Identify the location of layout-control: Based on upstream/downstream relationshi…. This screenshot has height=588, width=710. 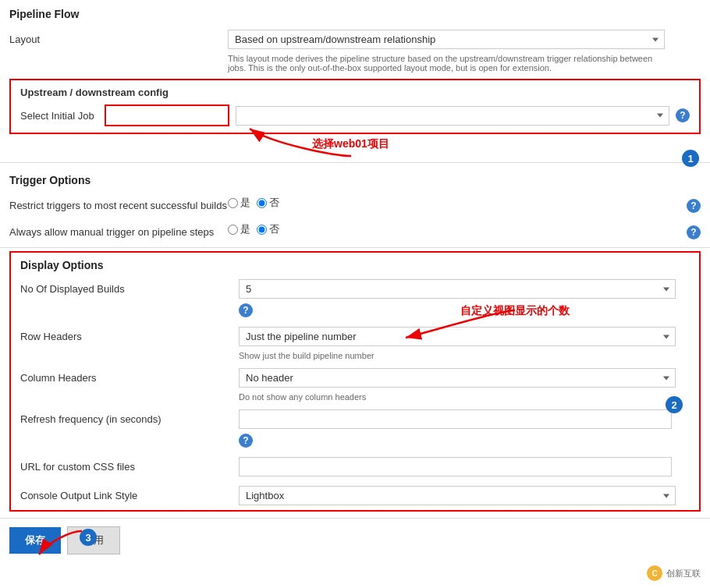
(464, 39).